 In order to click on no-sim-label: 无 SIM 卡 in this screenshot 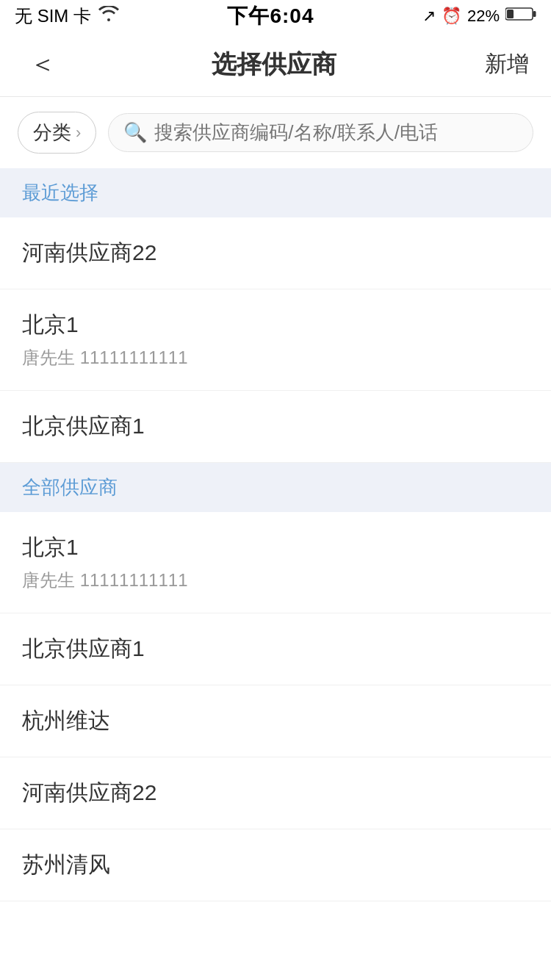, I will do `click(53, 16)`.